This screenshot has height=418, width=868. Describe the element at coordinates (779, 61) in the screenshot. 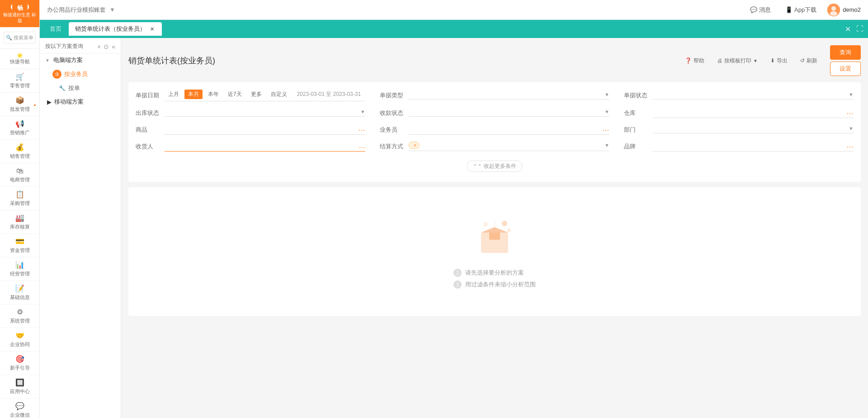

I see `export-button: ⬇ 导出` at that location.